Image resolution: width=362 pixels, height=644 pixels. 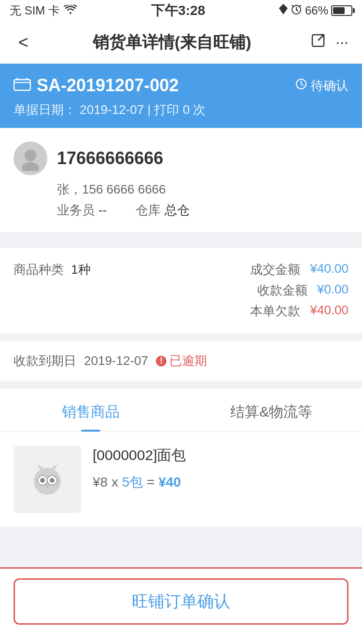 I want to click on due-section: 收款到期日 2019-12-07 ! 已逾期, so click(x=181, y=361).